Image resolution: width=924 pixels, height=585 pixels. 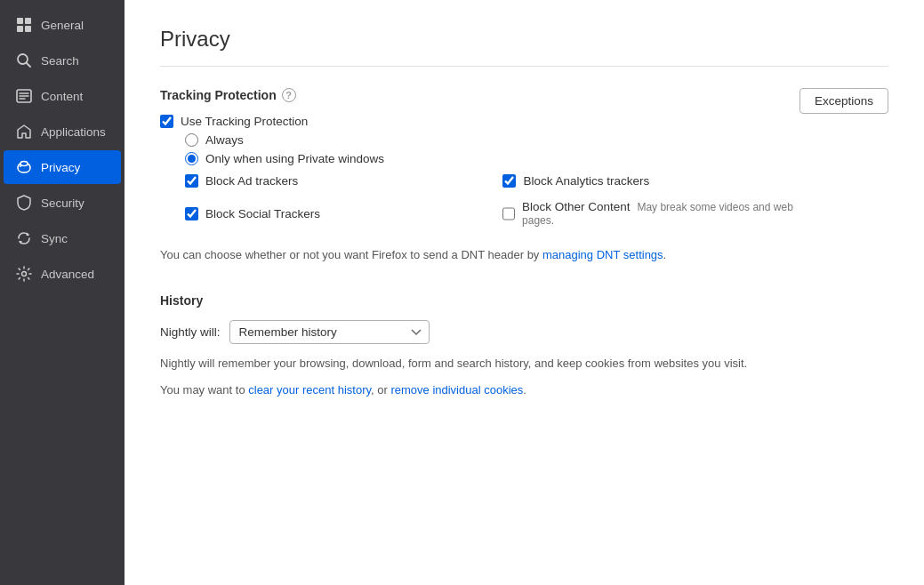 I want to click on clear-history-link: clear your recent history, so click(x=309, y=389).